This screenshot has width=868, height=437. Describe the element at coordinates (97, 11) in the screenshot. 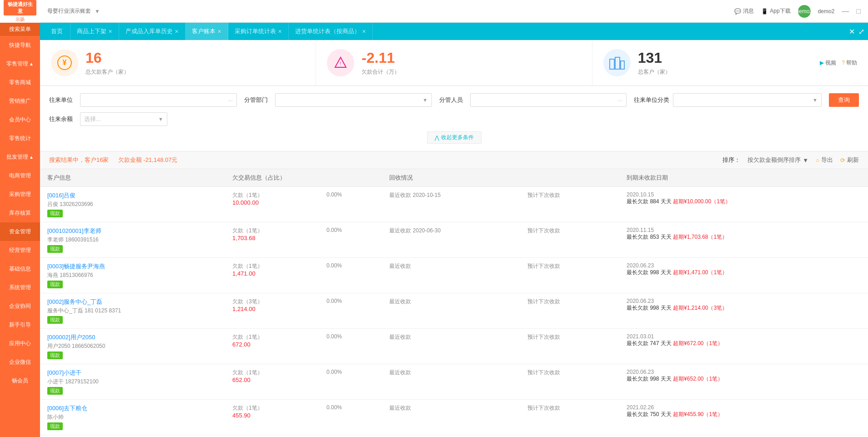

I see `dropdown-icon: ▼` at that location.